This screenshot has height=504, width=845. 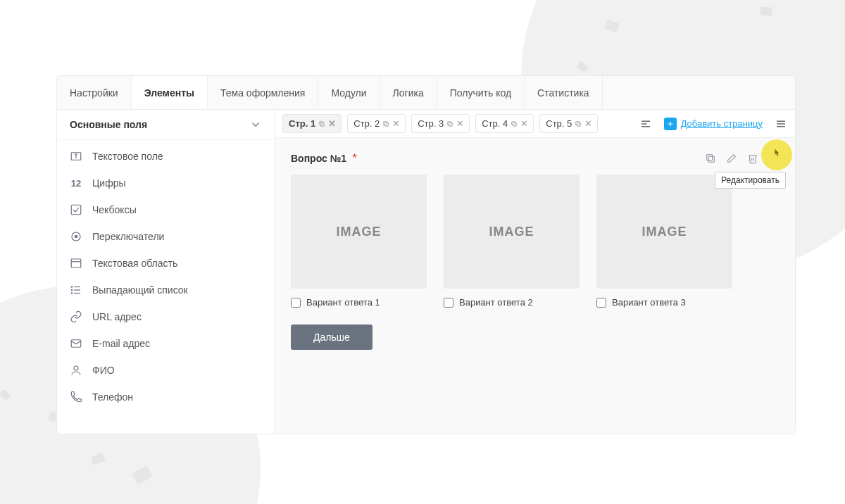 What do you see at coordinates (722, 124) in the screenshot?
I see `add-page-label: Добавить страницу` at bounding box center [722, 124].